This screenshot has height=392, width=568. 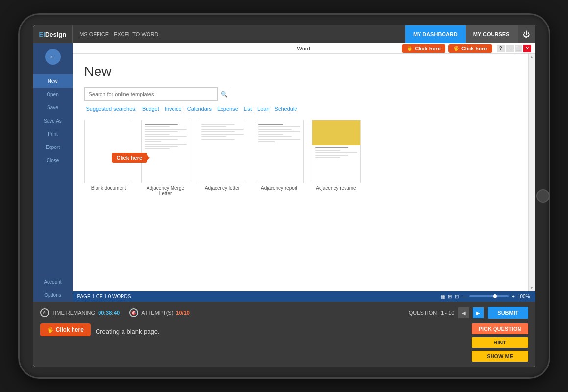 I want to click on home-button, so click(x=543, y=196).